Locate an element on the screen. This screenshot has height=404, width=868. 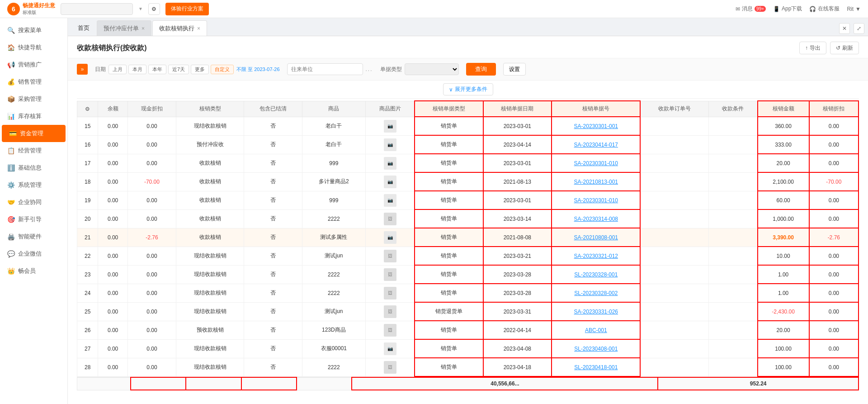
more-date-btn: 更多 is located at coordinates (200, 70).